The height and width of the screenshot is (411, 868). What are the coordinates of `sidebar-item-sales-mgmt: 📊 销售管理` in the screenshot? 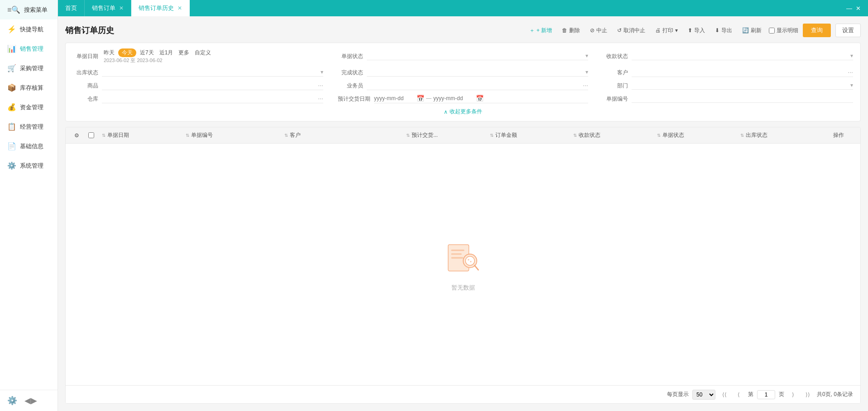 It's located at (29, 49).